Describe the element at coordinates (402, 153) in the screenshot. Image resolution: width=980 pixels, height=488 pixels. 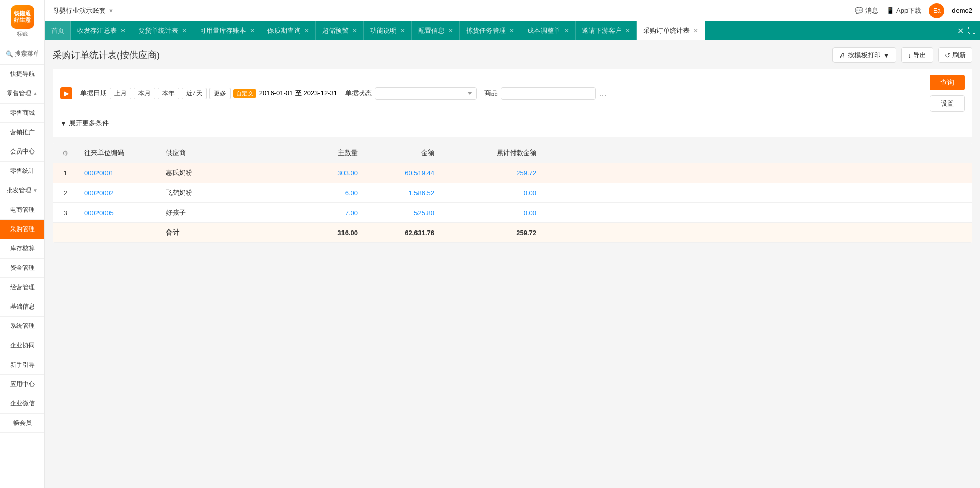
I see `th-amount: 金额` at that location.